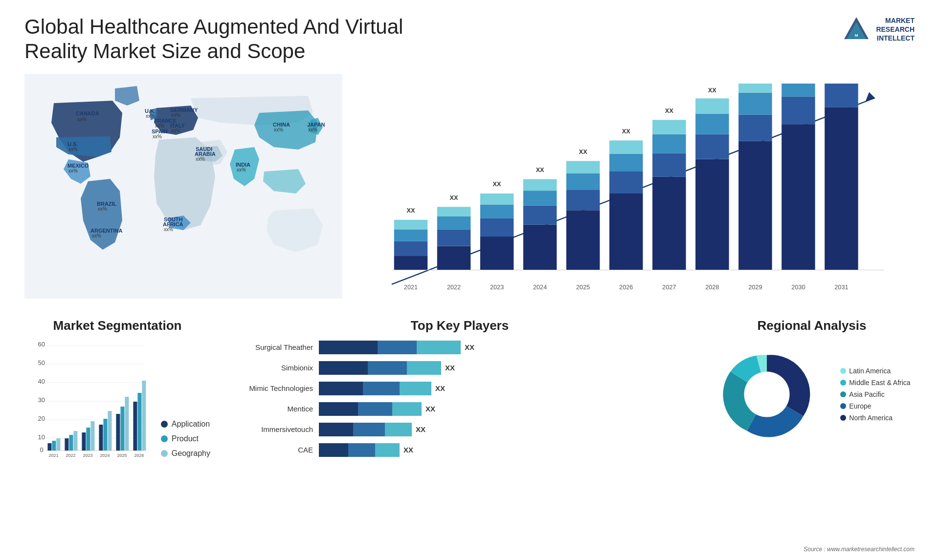 The width and height of the screenshot is (939, 560). Describe the element at coordinates (460, 391) in the screenshot. I see `players-section: Top Key Players Surgical Theather XX Sim…` at that location.